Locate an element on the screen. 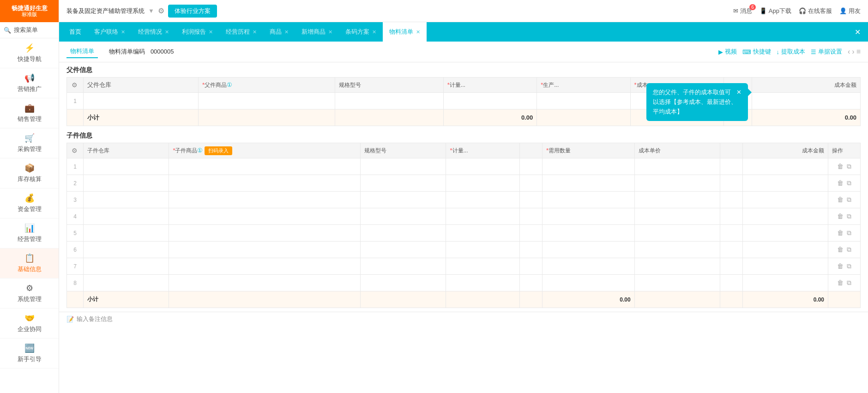  child-row-8-unit is located at coordinates (483, 283).